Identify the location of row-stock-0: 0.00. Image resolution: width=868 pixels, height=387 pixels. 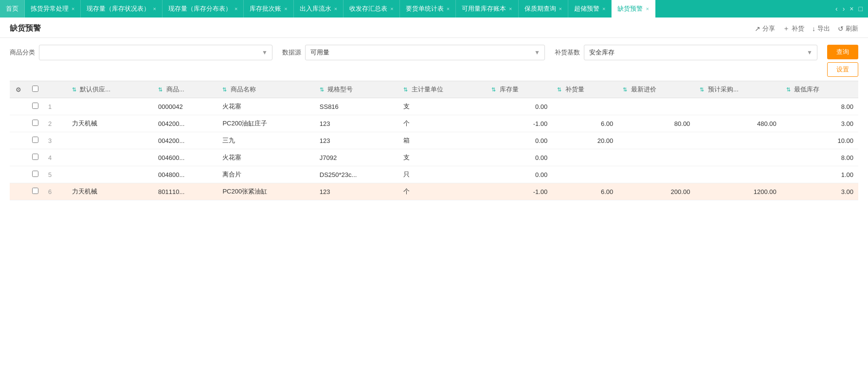
(520, 107).